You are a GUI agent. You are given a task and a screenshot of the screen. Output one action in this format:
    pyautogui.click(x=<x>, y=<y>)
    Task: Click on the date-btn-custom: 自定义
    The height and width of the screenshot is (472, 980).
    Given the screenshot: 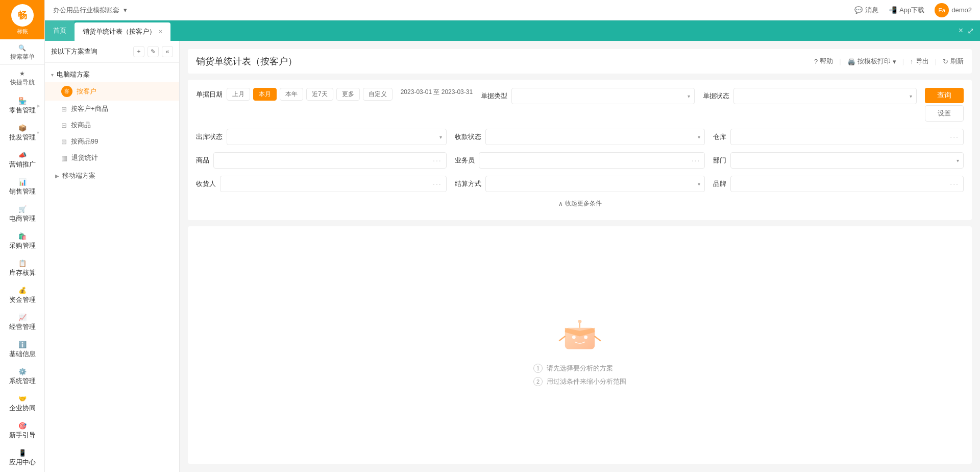 What is the action you would take?
    pyautogui.click(x=378, y=94)
    